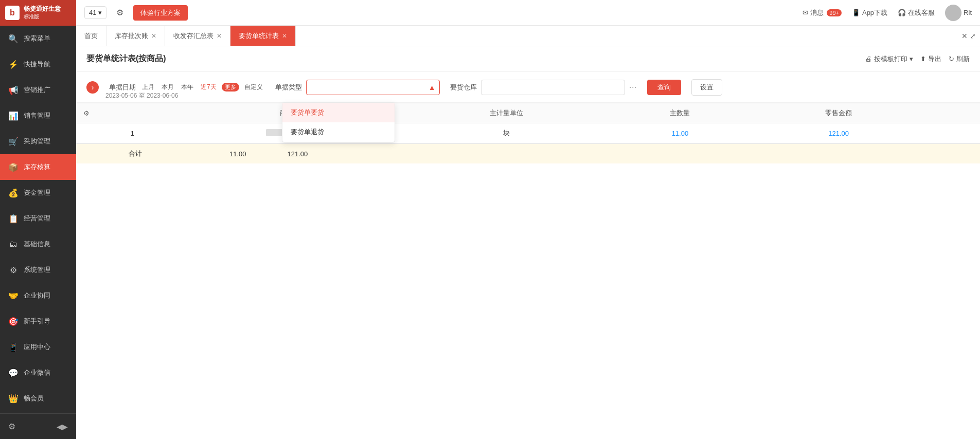 This screenshot has width=980, height=439. I want to click on cell-extra, so click(953, 134).